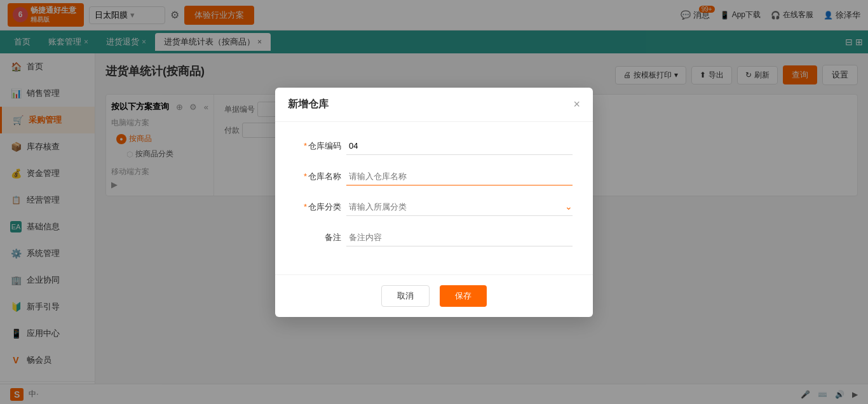  What do you see at coordinates (434, 296) in the screenshot?
I see `modal-footer: 取消 保存` at bounding box center [434, 296].